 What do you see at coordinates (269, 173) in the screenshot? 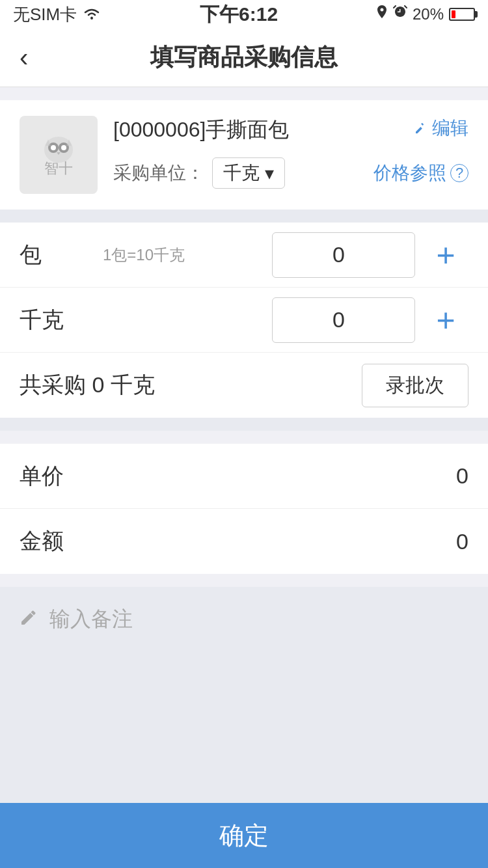
I see `chevron-down-icon: ▾` at bounding box center [269, 173].